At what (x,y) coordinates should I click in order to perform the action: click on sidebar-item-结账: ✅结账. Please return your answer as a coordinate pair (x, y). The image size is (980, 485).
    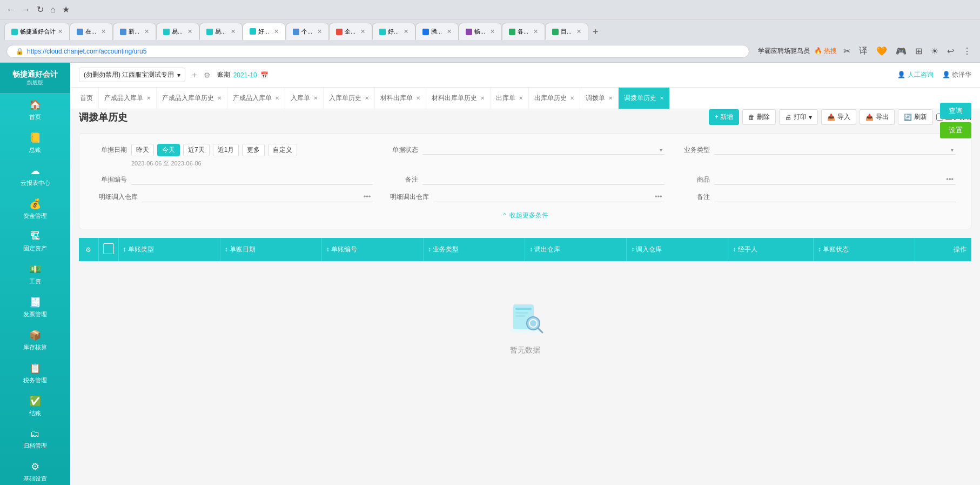
    Looking at the image, I should click on (35, 407).